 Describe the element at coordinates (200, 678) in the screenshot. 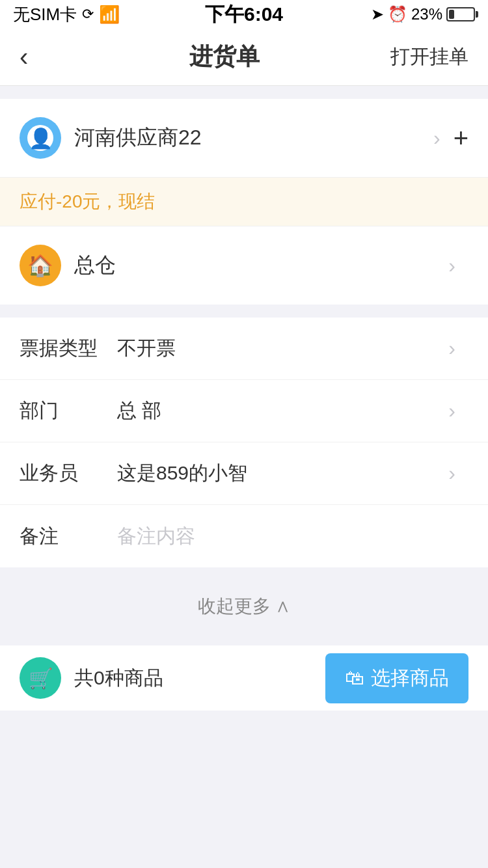

I see `product-count: 共0种商品` at that location.